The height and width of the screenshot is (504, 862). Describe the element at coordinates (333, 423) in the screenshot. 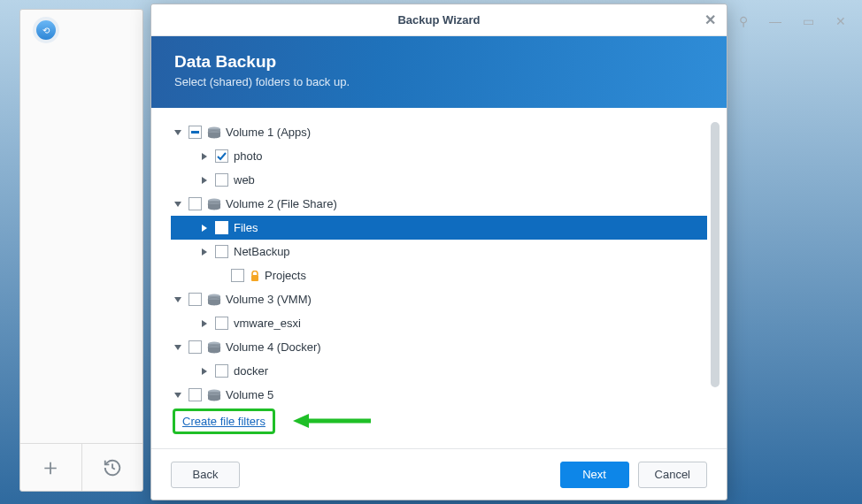

I see `annotation-arrow-icon` at that location.